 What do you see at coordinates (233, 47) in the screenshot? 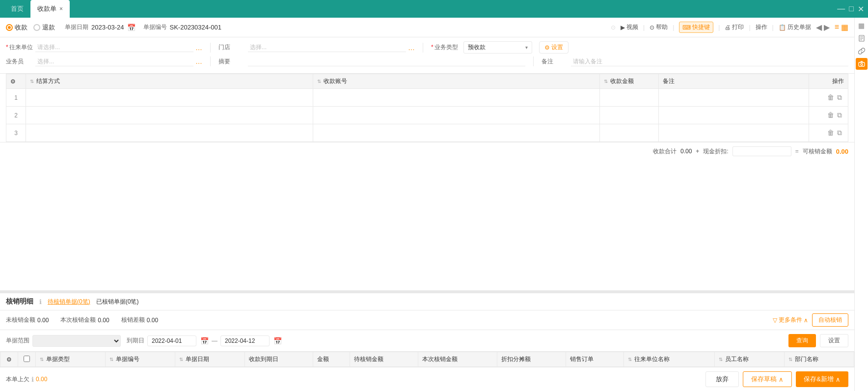
I see `store-label: 门店` at bounding box center [233, 47].